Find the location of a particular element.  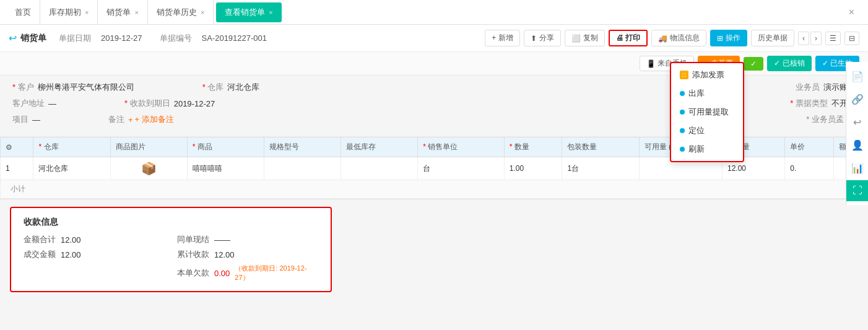

outbound-item: 出库 is located at coordinates (707, 93).